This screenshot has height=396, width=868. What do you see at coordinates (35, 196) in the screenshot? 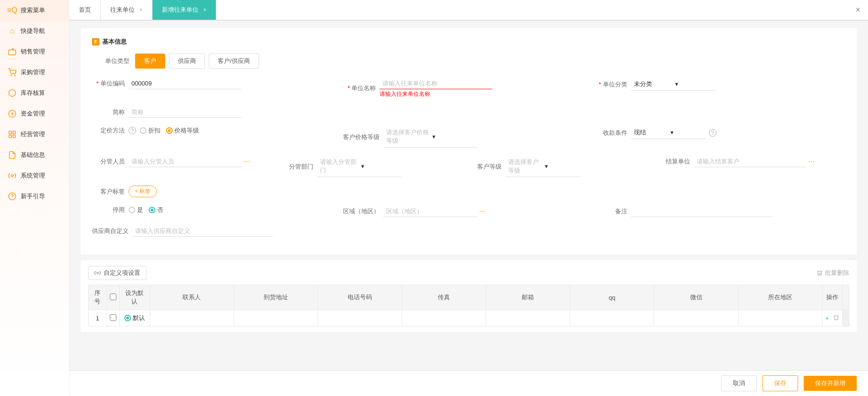
I see `sidebar-item-guide: 新手引导` at bounding box center [35, 196].